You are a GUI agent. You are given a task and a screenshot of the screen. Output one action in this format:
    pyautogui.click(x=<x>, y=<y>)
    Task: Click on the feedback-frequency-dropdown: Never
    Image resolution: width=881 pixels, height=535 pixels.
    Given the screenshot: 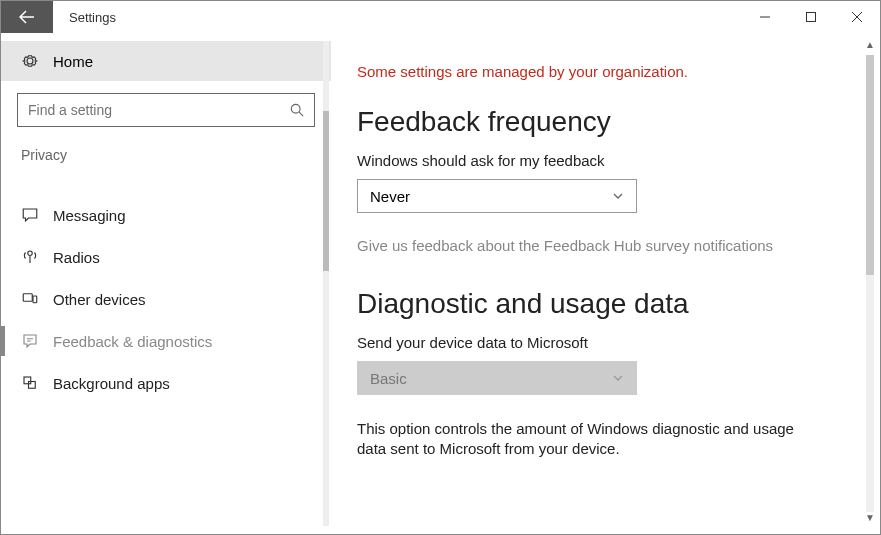 What is the action you would take?
    pyautogui.click(x=497, y=196)
    